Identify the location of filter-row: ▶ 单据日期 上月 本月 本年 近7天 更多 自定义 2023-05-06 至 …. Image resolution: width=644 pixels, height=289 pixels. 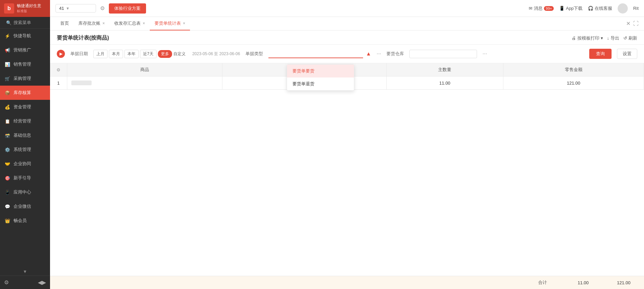
(347, 54).